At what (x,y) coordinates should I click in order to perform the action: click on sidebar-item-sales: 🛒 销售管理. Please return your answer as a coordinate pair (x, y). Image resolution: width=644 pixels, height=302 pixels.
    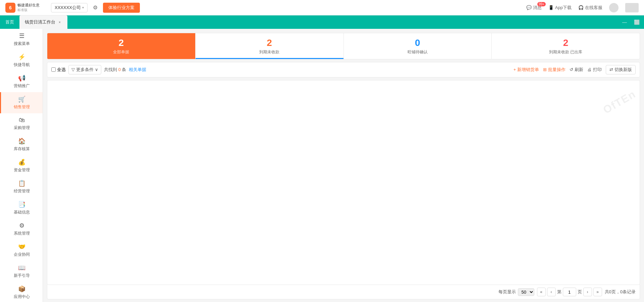
    Looking at the image, I should click on (21, 103).